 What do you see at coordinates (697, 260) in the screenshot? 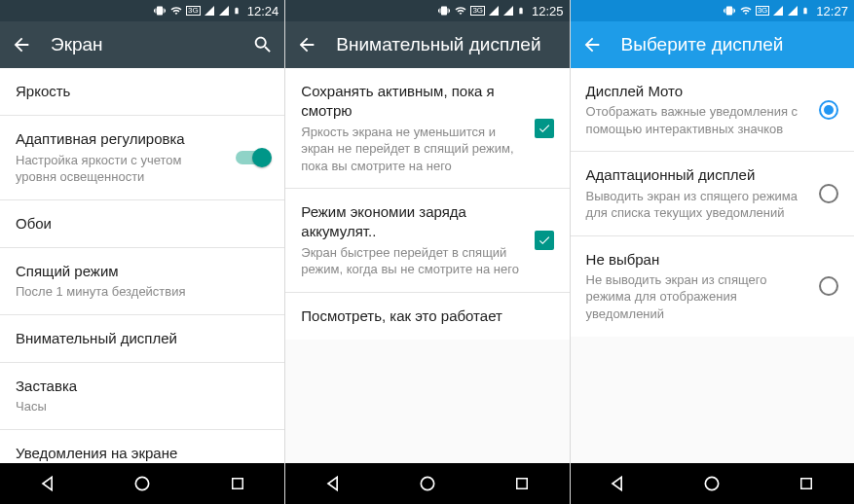
I see `row-label: Не выбран` at bounding box center [697, 260].